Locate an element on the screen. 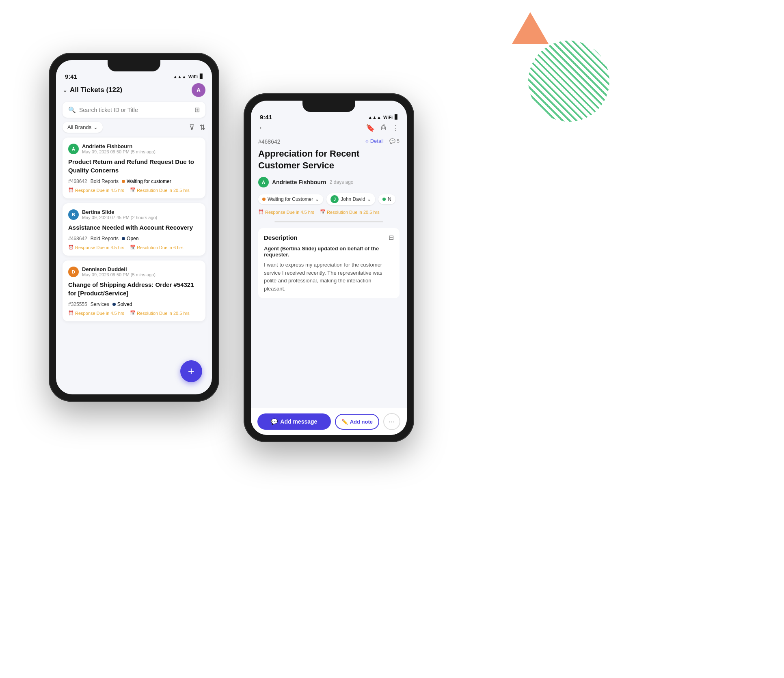 The image size is (784, 678). ticket-card-1: A Andriette Fishbourn May 09, 2023 09:50… is located at coordinates (134, 168).